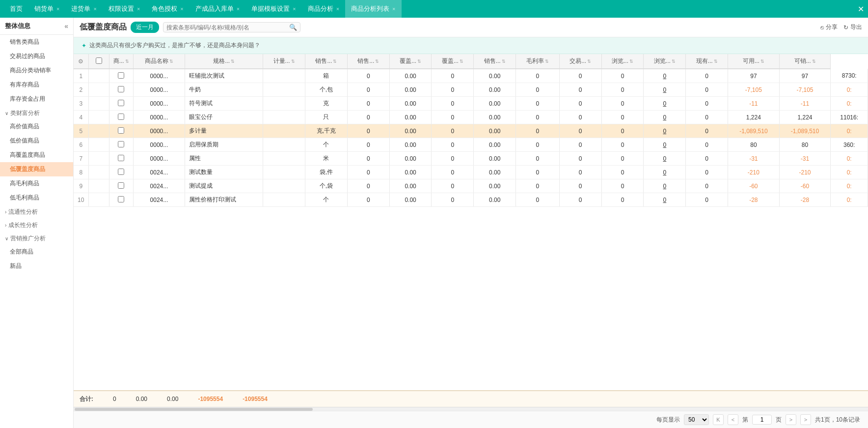  I want to click on next-page-button: >, so click(791, 420).